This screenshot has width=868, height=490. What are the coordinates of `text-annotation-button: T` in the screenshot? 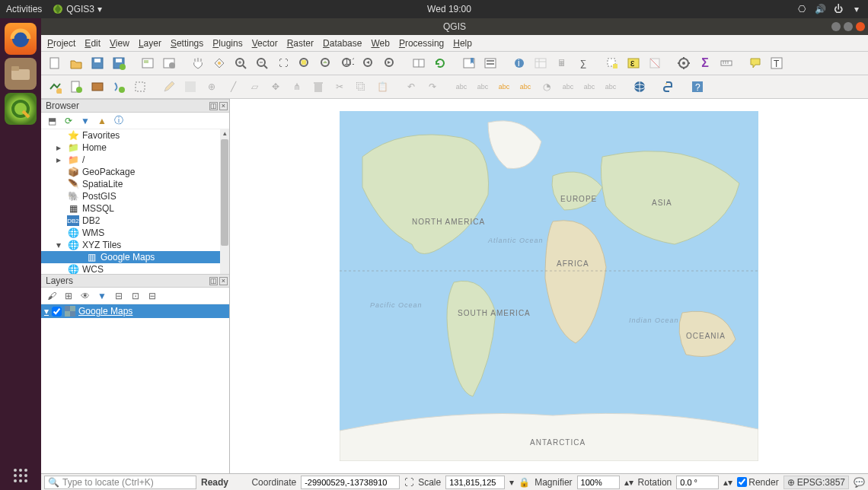 It's located at (777, 63).